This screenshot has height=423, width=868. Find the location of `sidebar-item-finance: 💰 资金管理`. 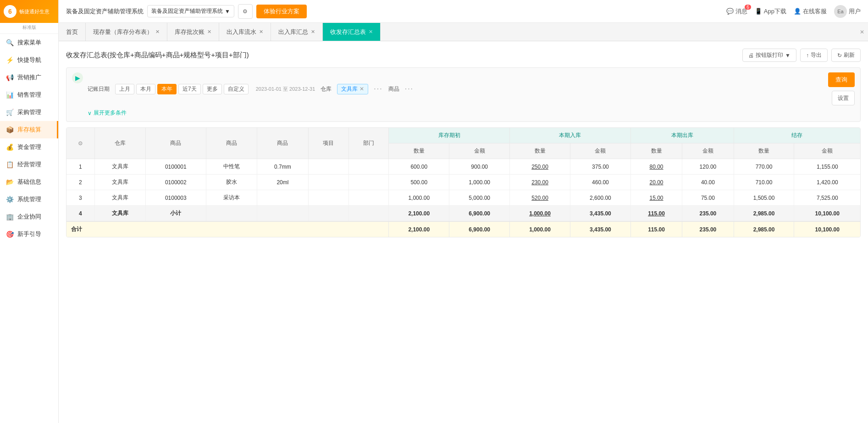

sidebar-item-finance: 💰 资金管理 is located at coordinates (29, 147).